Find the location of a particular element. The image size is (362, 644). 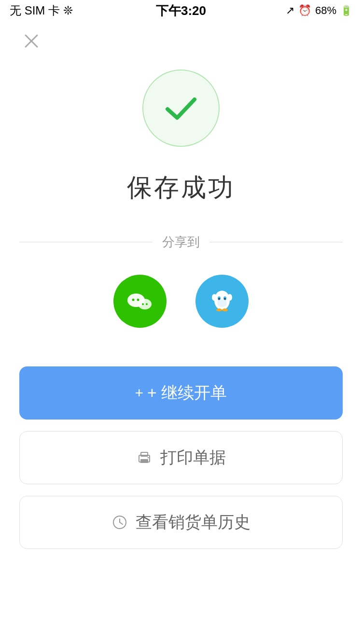

close-button is located at coordinates (31, 41).